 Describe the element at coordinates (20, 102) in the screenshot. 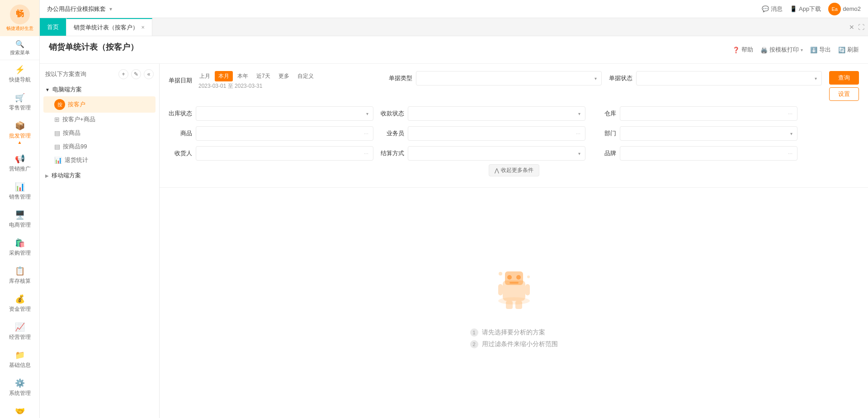

I see `sidebar-item-retail: 🛒 零售管理` at that location.